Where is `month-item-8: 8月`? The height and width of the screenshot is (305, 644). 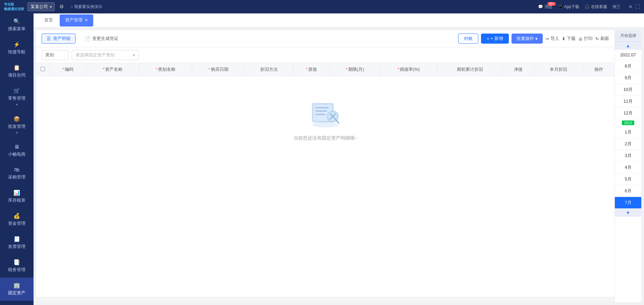 month-item-8: 8月 is located at coordinates (628, 66).